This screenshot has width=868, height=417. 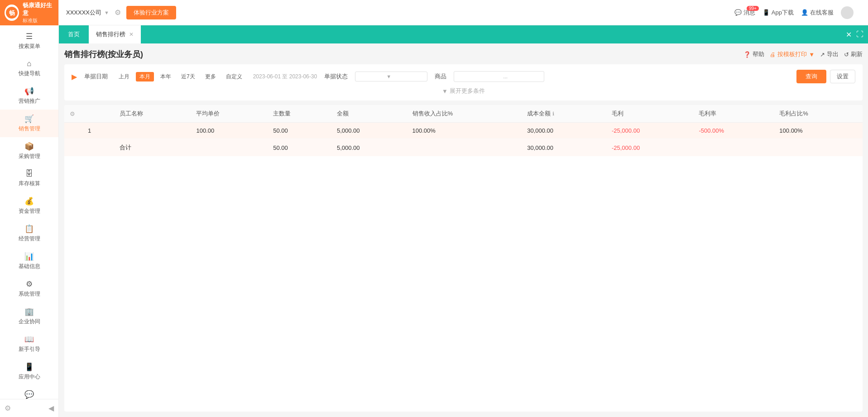 I want to click on date-tab-custom: 自定义, so click(x=234, y=77).